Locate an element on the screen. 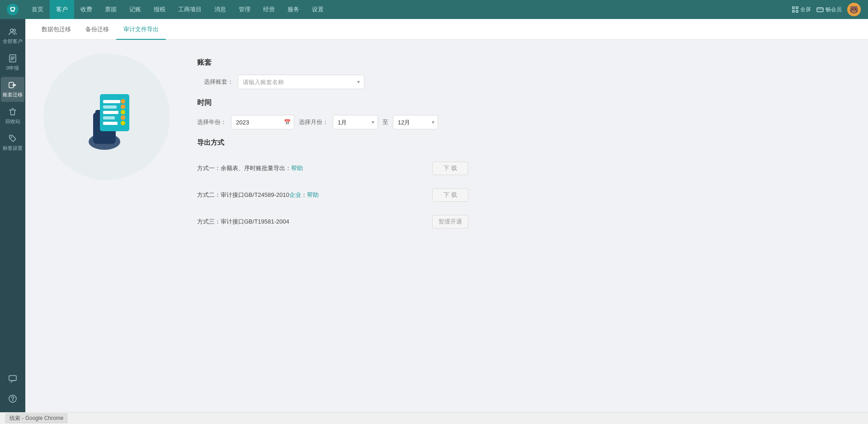 The width and height of the screenshot is (868, 424). illustration-svg is located at coordinates (107, 117).